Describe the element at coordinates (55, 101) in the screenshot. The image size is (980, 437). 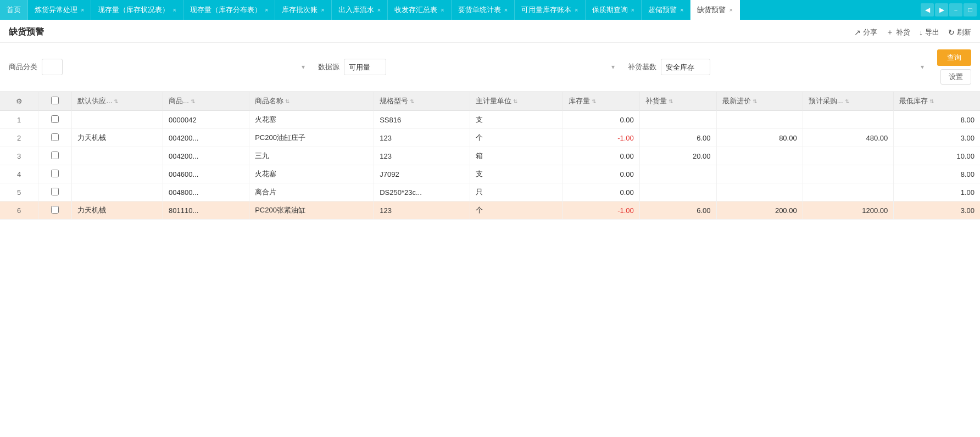
I see `th-check` at that location.